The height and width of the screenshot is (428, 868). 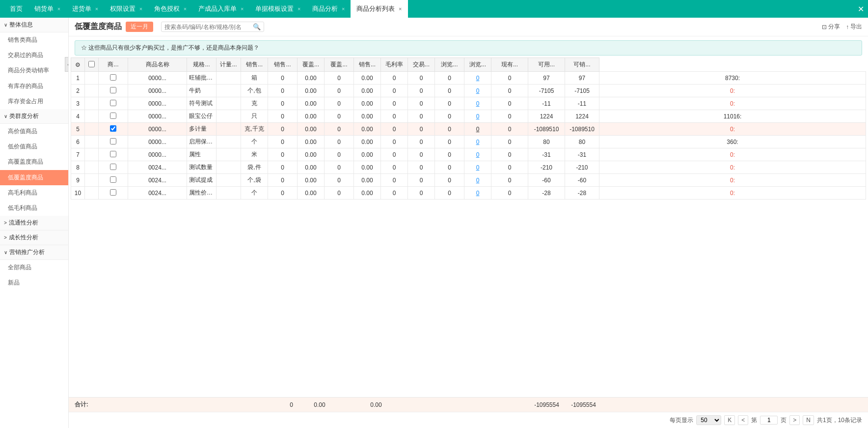 I want to click on nav-tab-home: 首页, so click(x=16, y=9).